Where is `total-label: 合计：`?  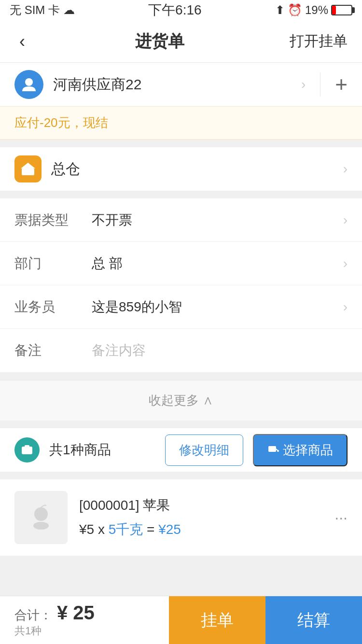
total-label: 合计： is located at coordinates (33, 615).